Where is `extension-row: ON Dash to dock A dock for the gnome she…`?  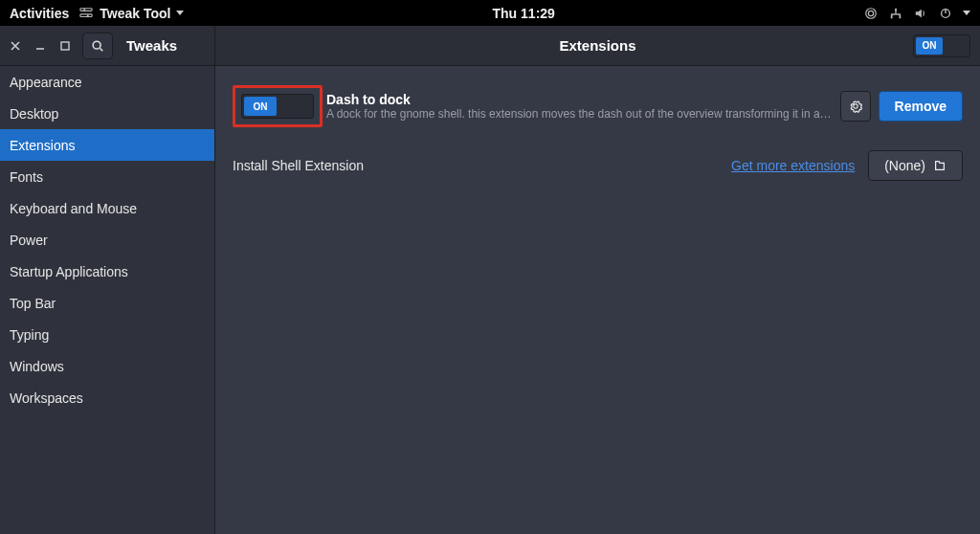 extension-row: ON Dash to dock A dock for the gnome she… is located at coordinates (597, 106).